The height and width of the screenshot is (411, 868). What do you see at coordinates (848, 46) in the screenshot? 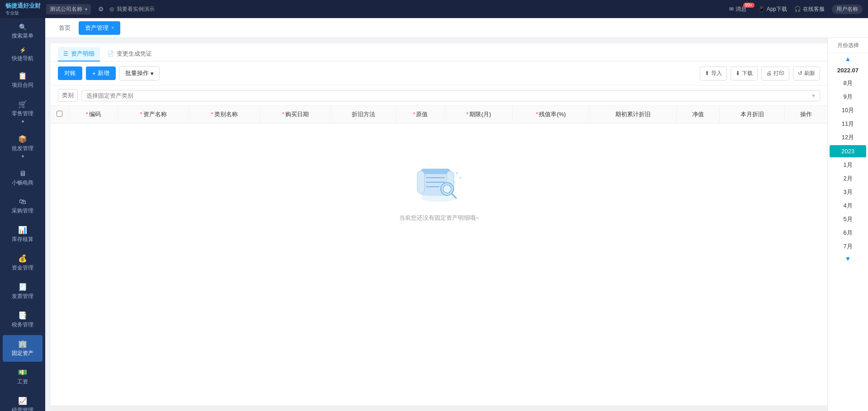
I see `month-picker-title: 月份选择` at bounding box center [848, 46].